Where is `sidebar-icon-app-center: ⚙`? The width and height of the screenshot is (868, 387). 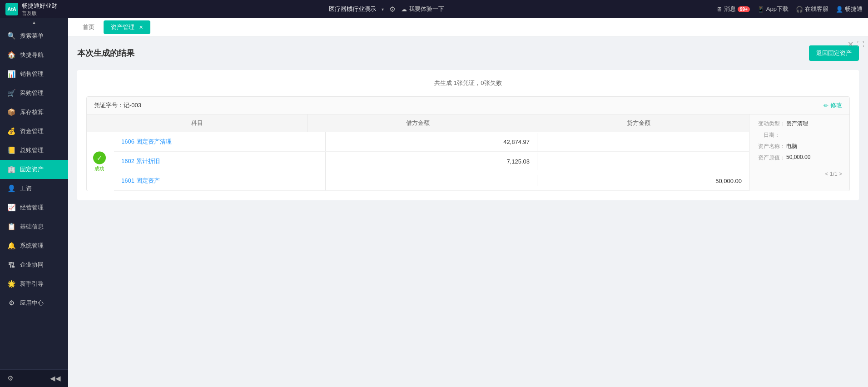 sidebar-icon-app-center: ⚙ is located at coordinates (11, 303).